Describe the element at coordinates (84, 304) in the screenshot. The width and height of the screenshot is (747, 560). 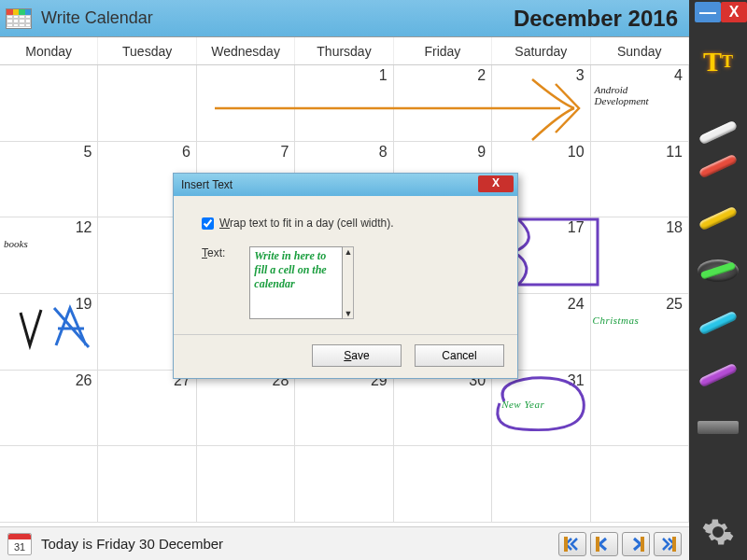
I see `day-number: 19` at that location.